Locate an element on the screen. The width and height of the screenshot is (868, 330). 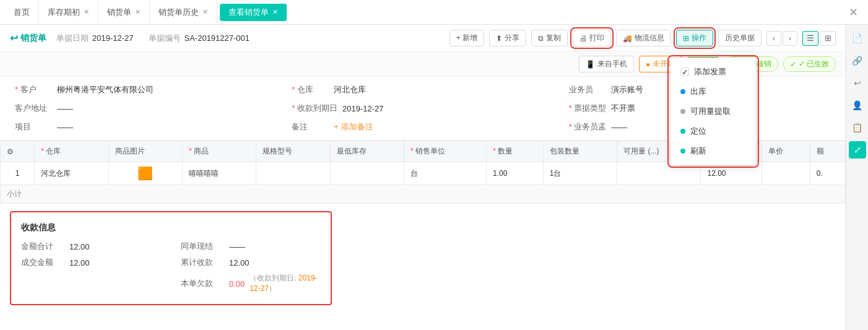
salesperson-value: 演示账号 is located at coordinates (627, 90).